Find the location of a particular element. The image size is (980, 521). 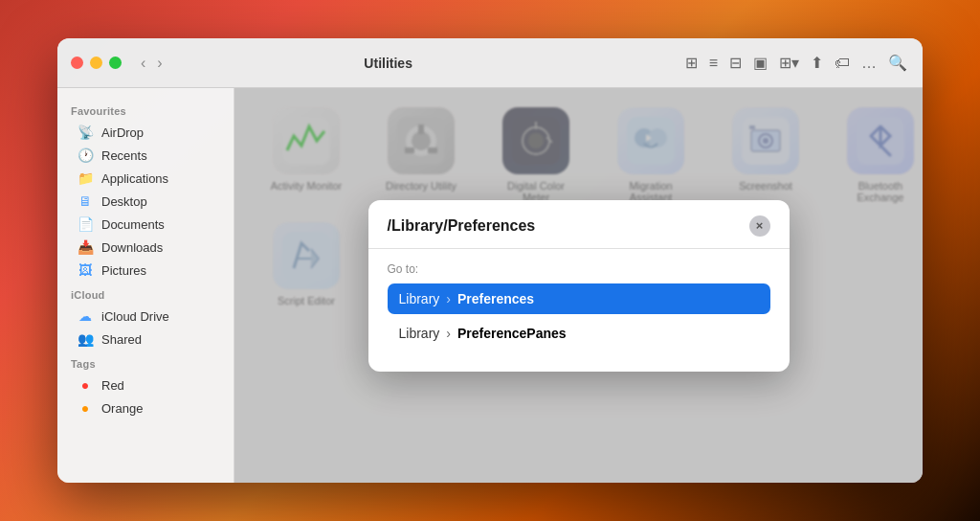

favourites-section-title: Favourites is located at coordinates (145, 109).